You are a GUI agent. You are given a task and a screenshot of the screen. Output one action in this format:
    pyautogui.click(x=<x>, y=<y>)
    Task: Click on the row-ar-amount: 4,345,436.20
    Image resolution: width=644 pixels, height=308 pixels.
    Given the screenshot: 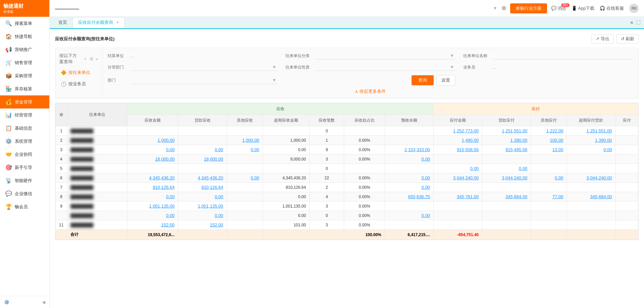 What is the action you would take?
    pyautogui.click(x=153, y=178)
    